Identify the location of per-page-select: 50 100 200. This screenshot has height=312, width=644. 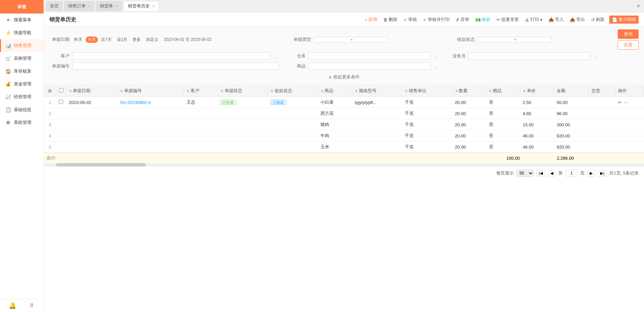
(525, 173).